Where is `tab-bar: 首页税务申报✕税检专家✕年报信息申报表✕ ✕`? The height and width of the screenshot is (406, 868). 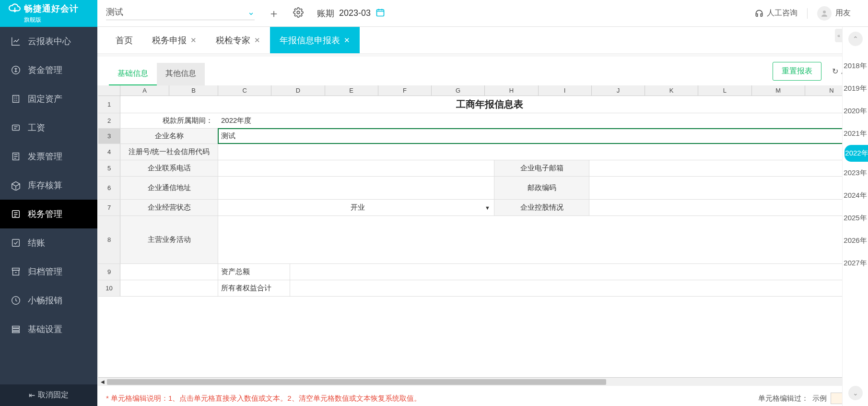
tab-bar: 首页税务申报✕税检专家✕年报信息申报表✕ ✕ is located at coordinates (482, 40).